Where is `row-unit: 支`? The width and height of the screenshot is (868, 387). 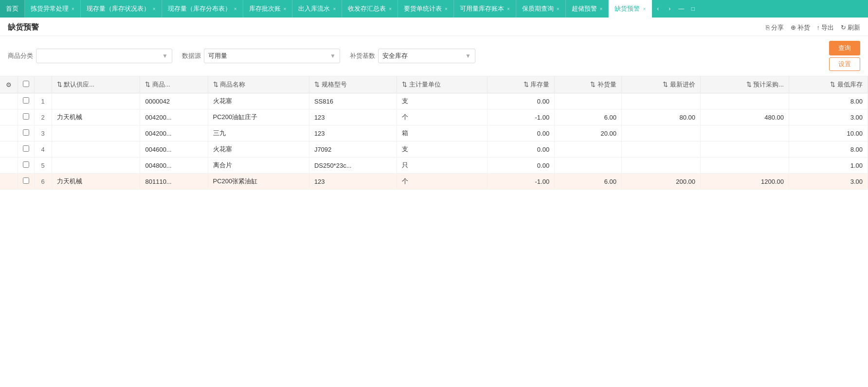 row-unit: 支 is located at coordinates (442, 150).